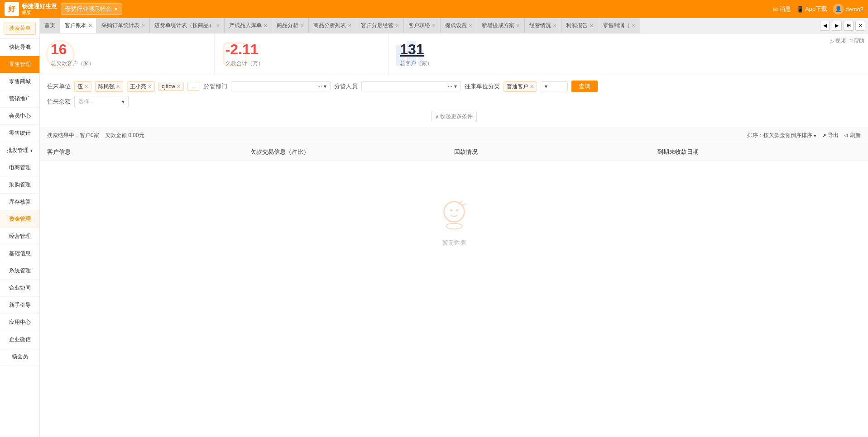  What do you see at coordinates (782, 9) in the screenshot?
I see `messages-btn: ✉ 消息` at bounding box center [782, 9].